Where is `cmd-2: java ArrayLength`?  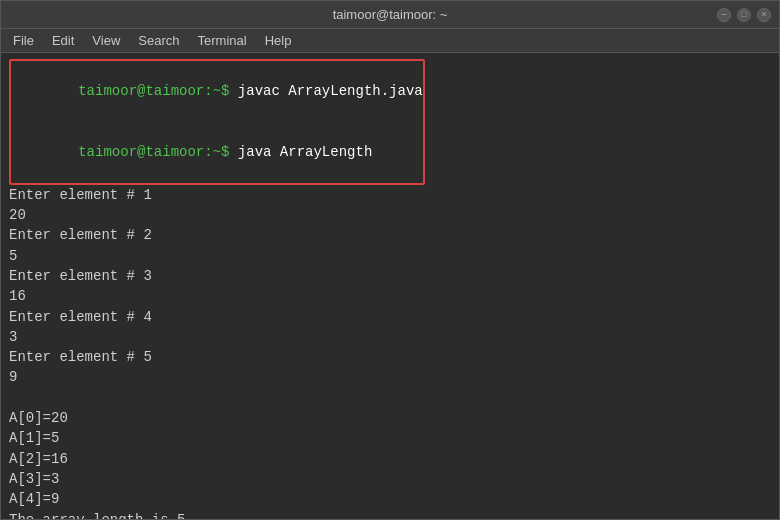
cmd-2: java ArrayLength is located at coordinates (300, 152).